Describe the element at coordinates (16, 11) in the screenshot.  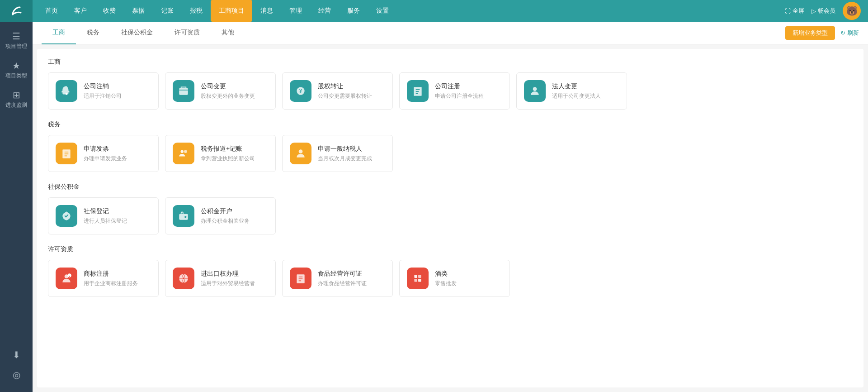
I see `logo` at that location.